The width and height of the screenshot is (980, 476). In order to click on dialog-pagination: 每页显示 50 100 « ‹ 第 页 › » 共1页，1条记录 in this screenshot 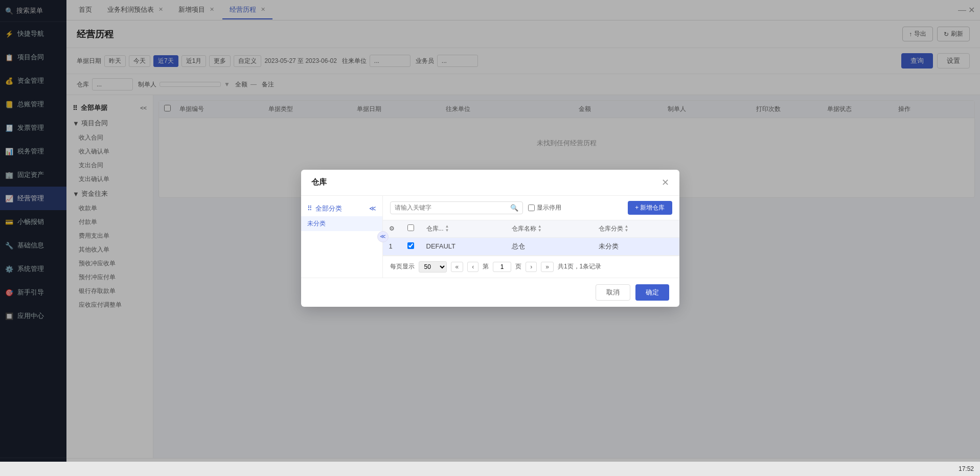, I will do `click(531, 267)`.